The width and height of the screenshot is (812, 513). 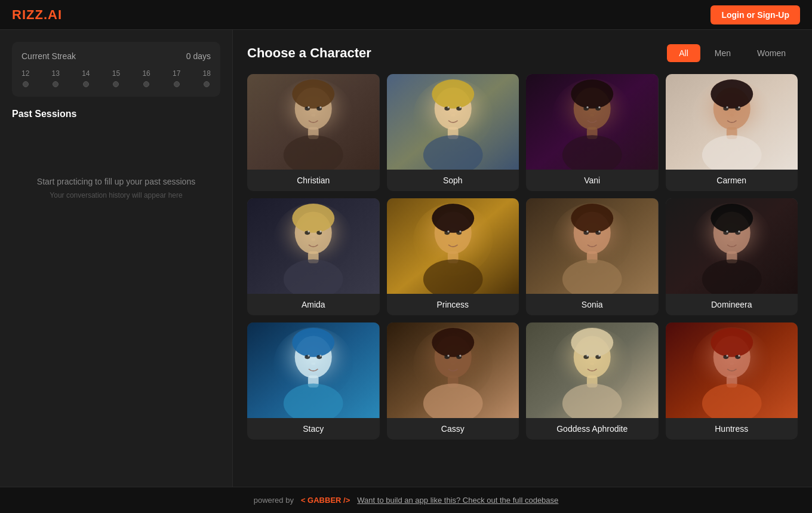 What do you see at coordinates (56, 78) in the screenshot?
I see `streak-day: 13` at bounding box center [56, 78].